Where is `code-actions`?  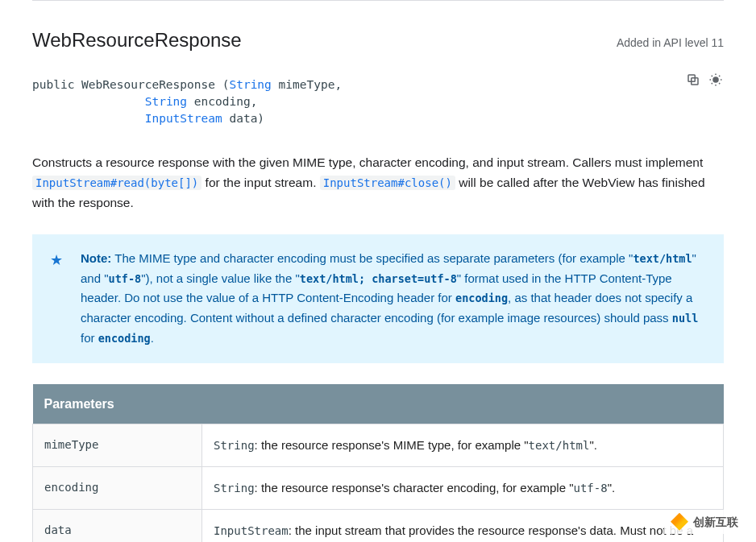 code-actions is located at coordinates (704, 80).